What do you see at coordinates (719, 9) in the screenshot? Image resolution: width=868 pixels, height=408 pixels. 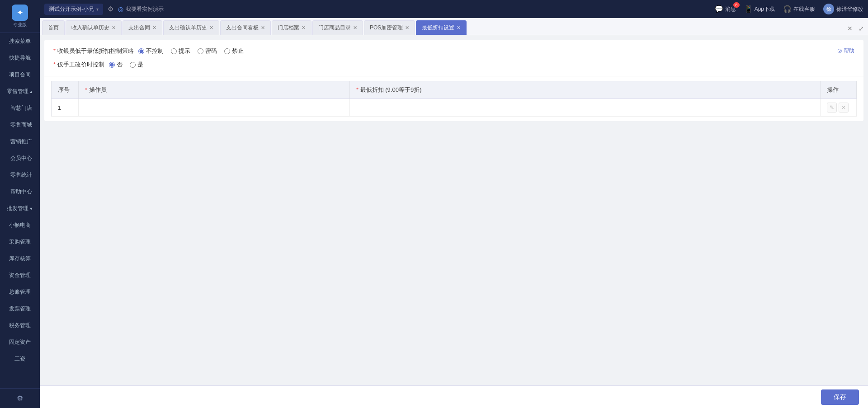 I see `message-icon: 💬` at bounding box center [719, 9].